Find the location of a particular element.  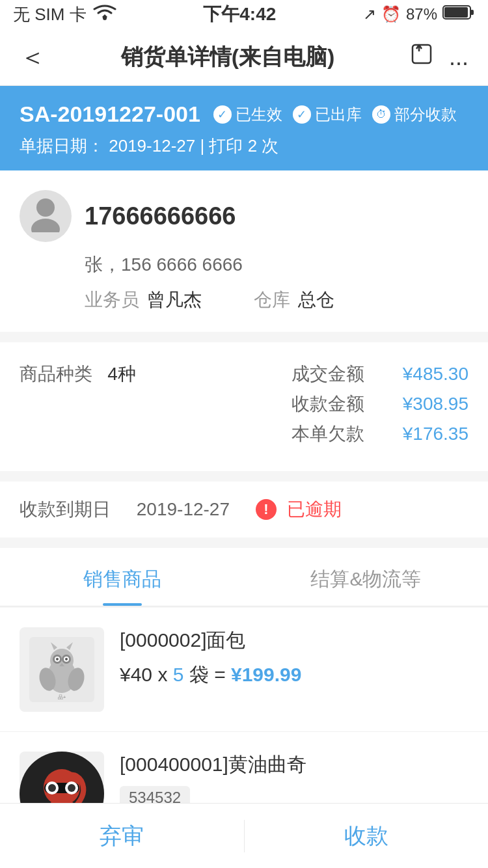

alarm-icon: ⏰ is located at coordinates (391, 14).